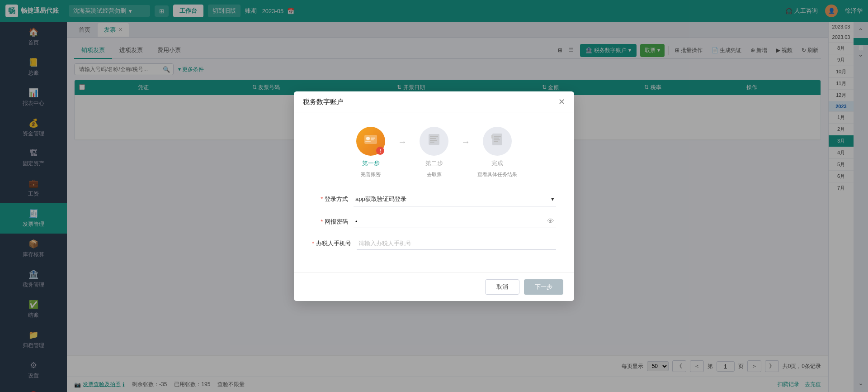 The image size is (868, 392). Describe the element at coordinates (497, 163) in the screenshot. I see `step-3-label: 完成` at that location.